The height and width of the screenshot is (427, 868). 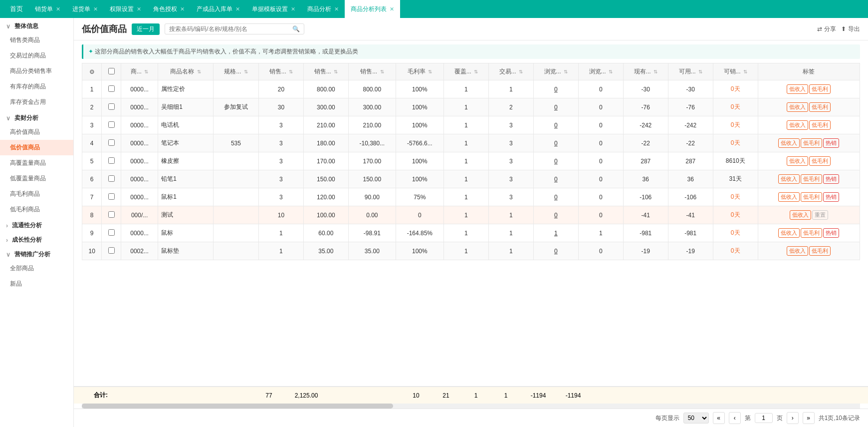 I want to click on col-checkbox, so click(x=112, y=72).